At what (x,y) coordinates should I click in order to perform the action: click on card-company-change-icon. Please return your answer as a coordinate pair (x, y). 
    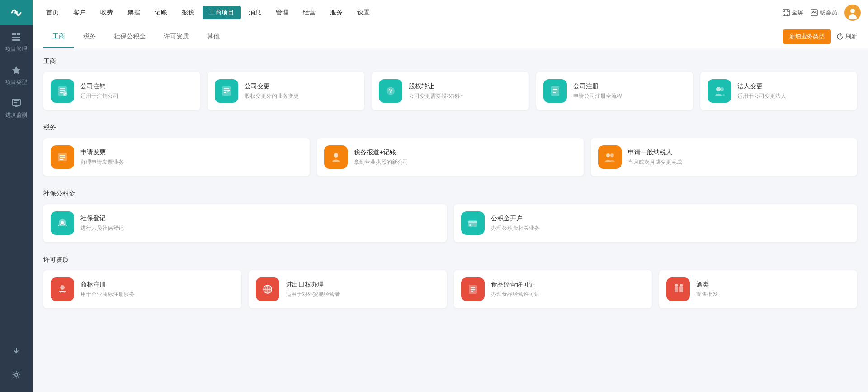
    Looking at the image, I should click on (226, 91).